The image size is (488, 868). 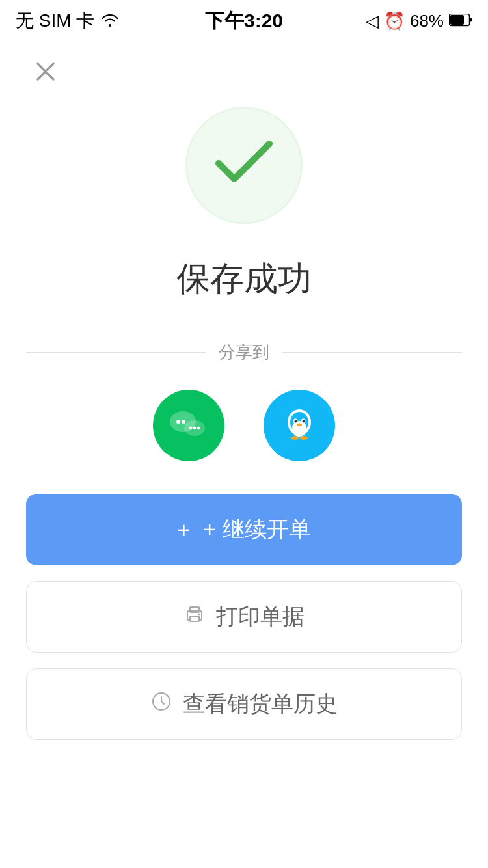 What do you see at coordinates (244, 165) in the screenshot?
I see `success-icon-circle` at bounding box center [244, 165].